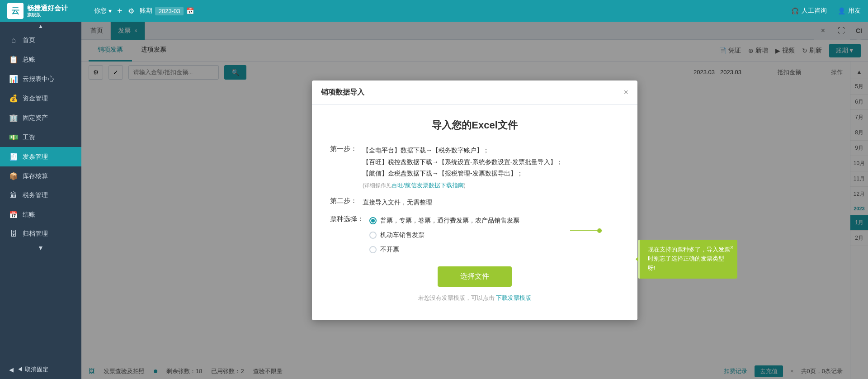 This screenshot has width=868, height=379. What do you see at coordinates (397, 203) in the screenshot?
I see `step2-text: 直接导入文件，无需整理` at bounding box center [397, 203].